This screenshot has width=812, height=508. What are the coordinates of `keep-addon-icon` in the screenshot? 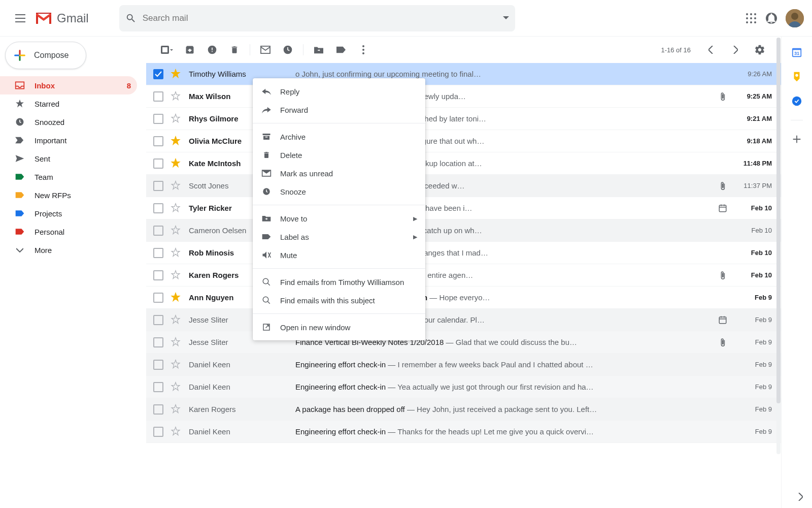 It's located at (797, 77).